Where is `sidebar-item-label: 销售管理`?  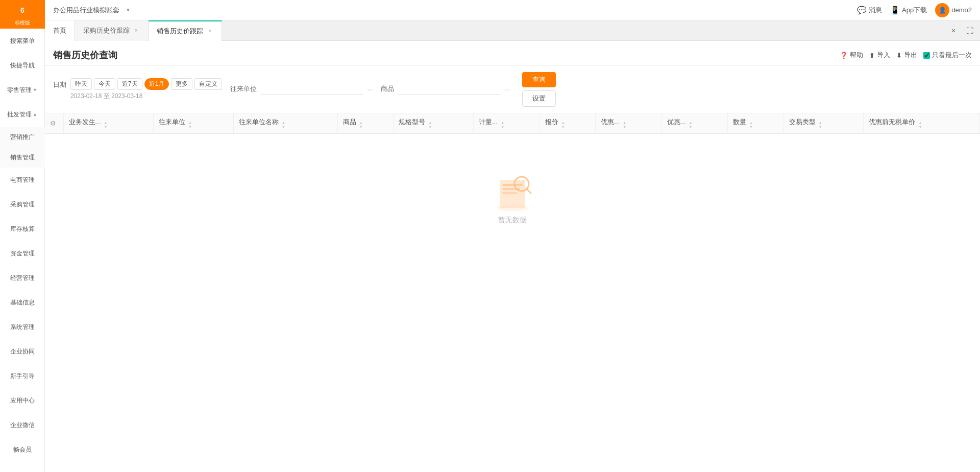
sidebar-item-label: 销售管理 is located at coordinates (22, 157).